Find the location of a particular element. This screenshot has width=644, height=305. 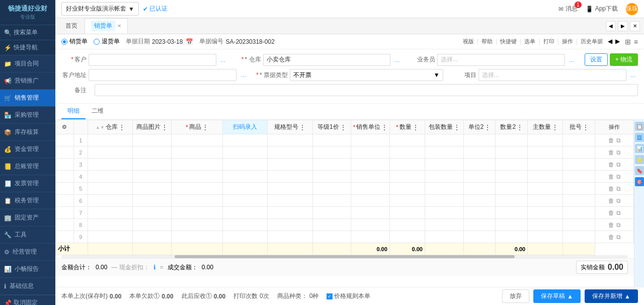

note-input is located at coordinates (366, 90).